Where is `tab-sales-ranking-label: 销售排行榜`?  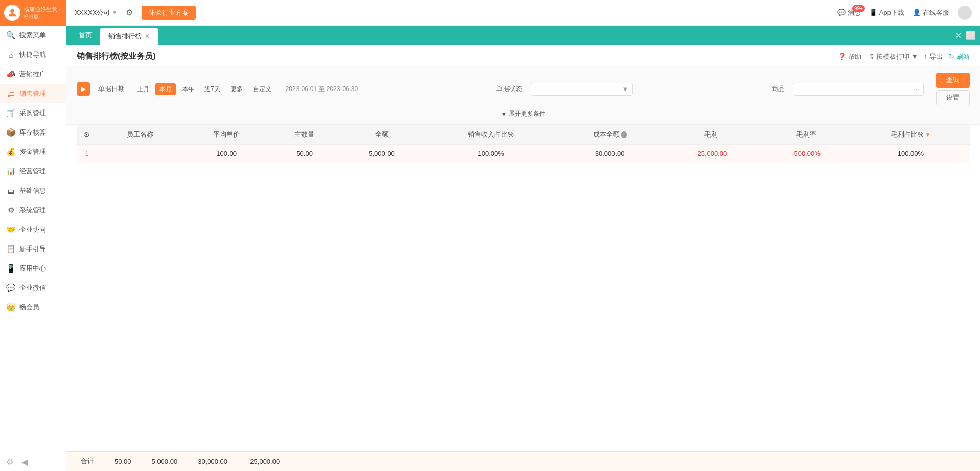 tab-sales-ranking-label: 销售排行榜 is located at coordinates (125, 36).